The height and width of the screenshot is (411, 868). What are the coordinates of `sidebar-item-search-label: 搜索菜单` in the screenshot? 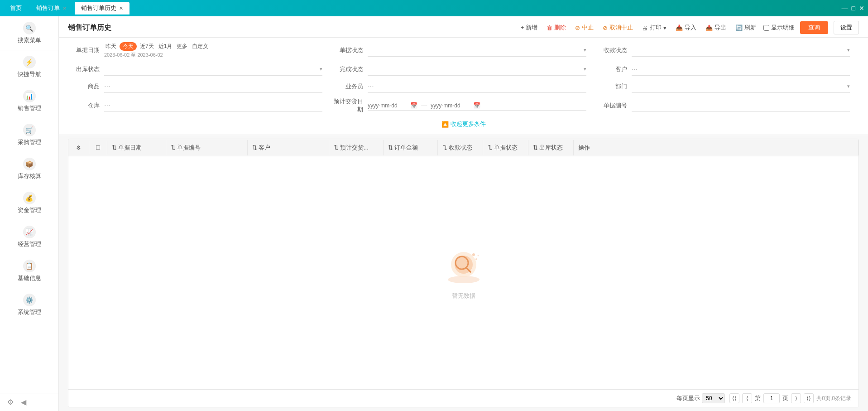 It's located at (29, 40).